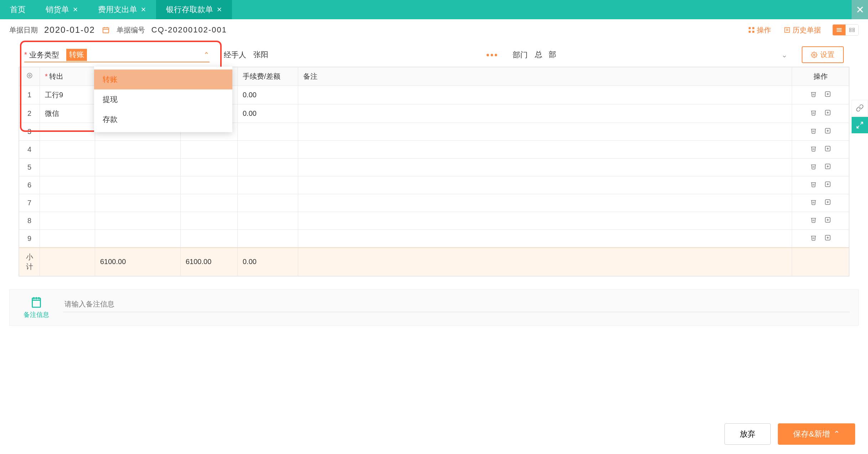  Describe the element at coordinates (434, 203) in the screenshot. I see `table-row: 7` at that location.